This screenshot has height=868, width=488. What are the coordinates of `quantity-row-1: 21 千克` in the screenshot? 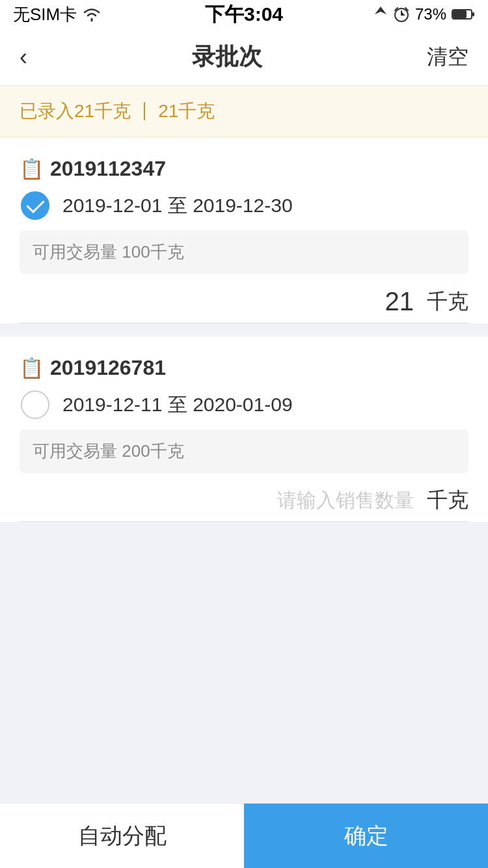 It's located at (244, 298).